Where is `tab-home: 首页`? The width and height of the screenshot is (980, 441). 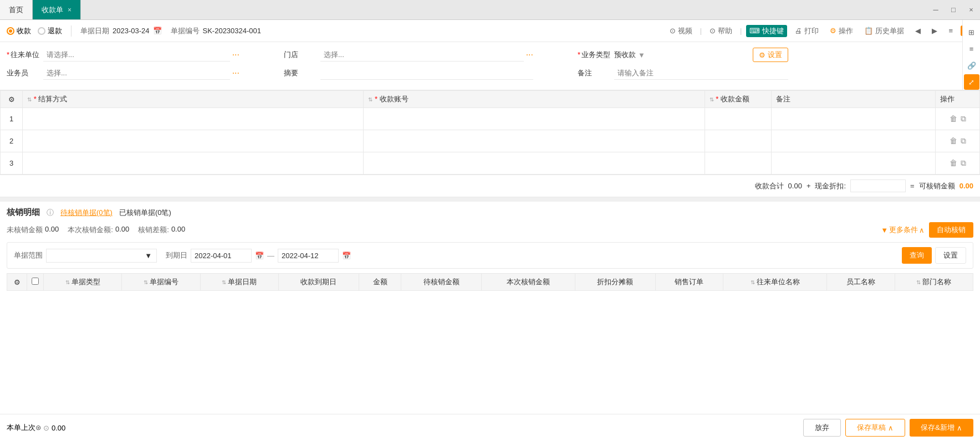
tab-home: 首页 is located at coordinates (17, 10).